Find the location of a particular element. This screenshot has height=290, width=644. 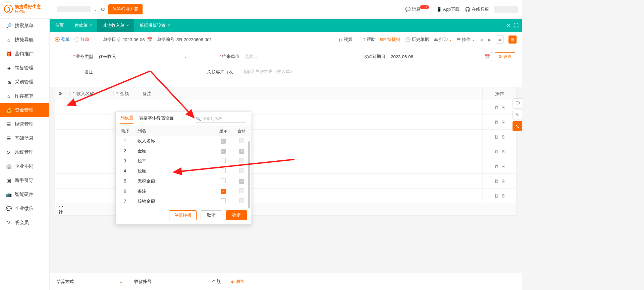

grid-settings-gear-icon: ⚙ is located at coordinates (60, 94).